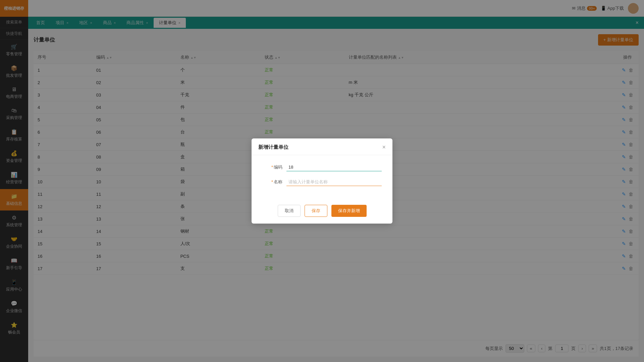 The height and width of the screenshot is (362, 644). Describe the element at coordinates (384, 147) in the screenshot. I see `modal-close-button: ×` at that location.